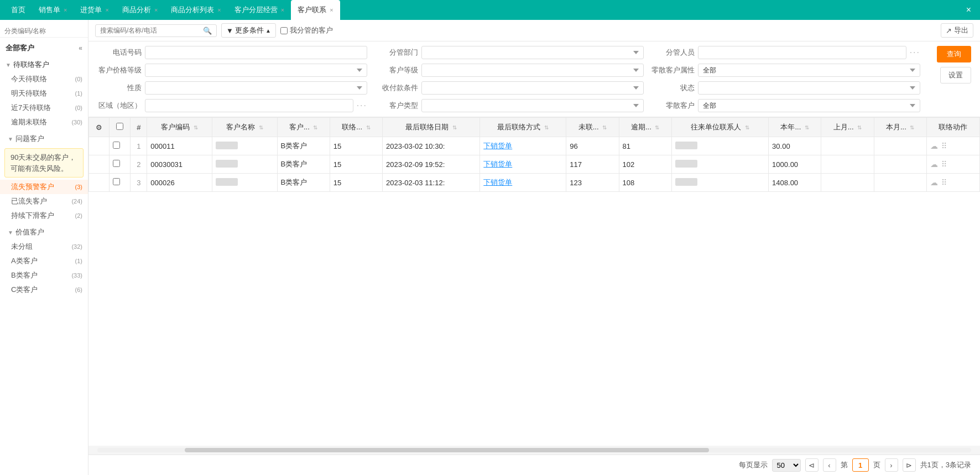 The height and width of the screenshot is (475, 980). I want to click on filter-price-tier-select, so click(256, 70).